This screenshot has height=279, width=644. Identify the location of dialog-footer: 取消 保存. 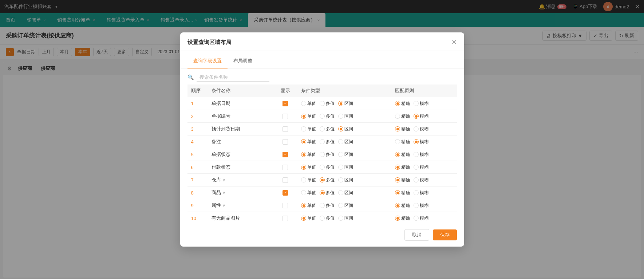
(322, 235).